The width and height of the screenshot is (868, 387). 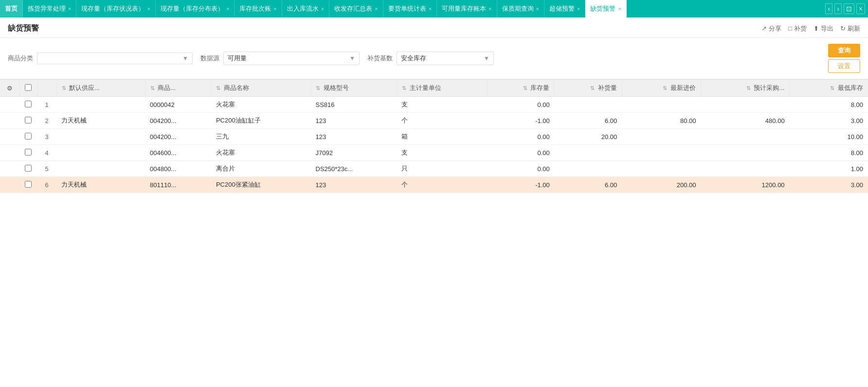 What do you see at coordinates (665, 88) in the screenshot?
I see `latest-price-sort-icon: ⇅` at bounding box center [665, 88].